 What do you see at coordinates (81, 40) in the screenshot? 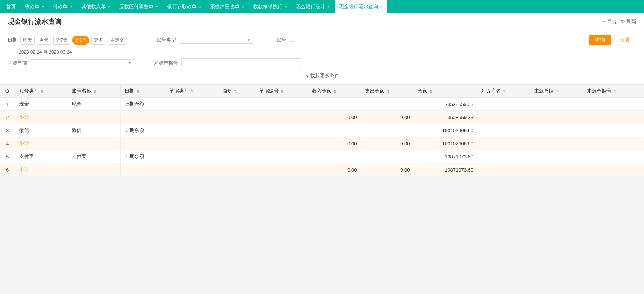
I see `date-btn-1month: 近1月` at bounding box center [81, 40].